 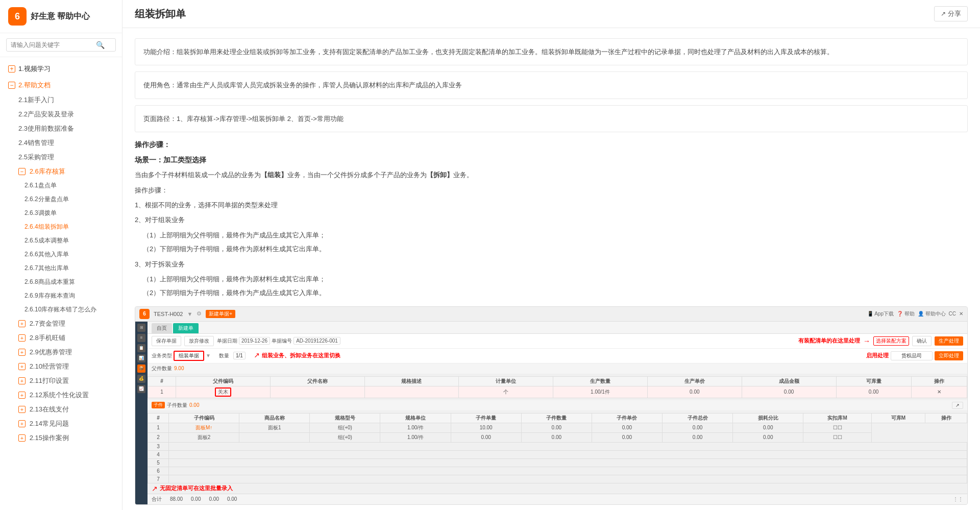 What do you see at coordinates (179, 369) in the screenshot?
I see `sc-section-count: 9.00` at bounding box center [179, 369].